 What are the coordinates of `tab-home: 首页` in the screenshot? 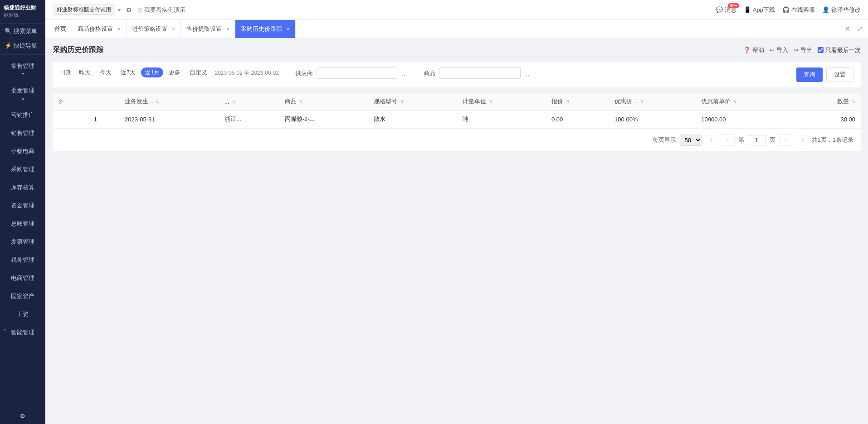 It's located at (61, 29).